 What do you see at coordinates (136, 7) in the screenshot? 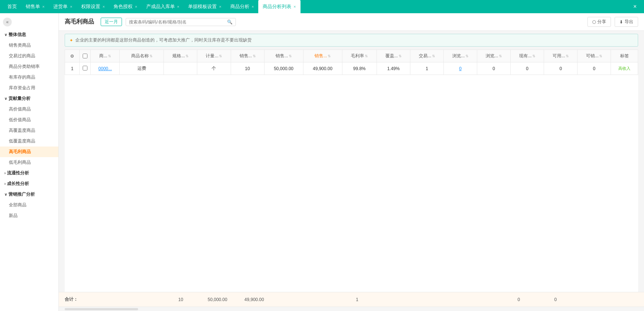
I see `close-roles-tab: ×` at bounding box center [136, 7].